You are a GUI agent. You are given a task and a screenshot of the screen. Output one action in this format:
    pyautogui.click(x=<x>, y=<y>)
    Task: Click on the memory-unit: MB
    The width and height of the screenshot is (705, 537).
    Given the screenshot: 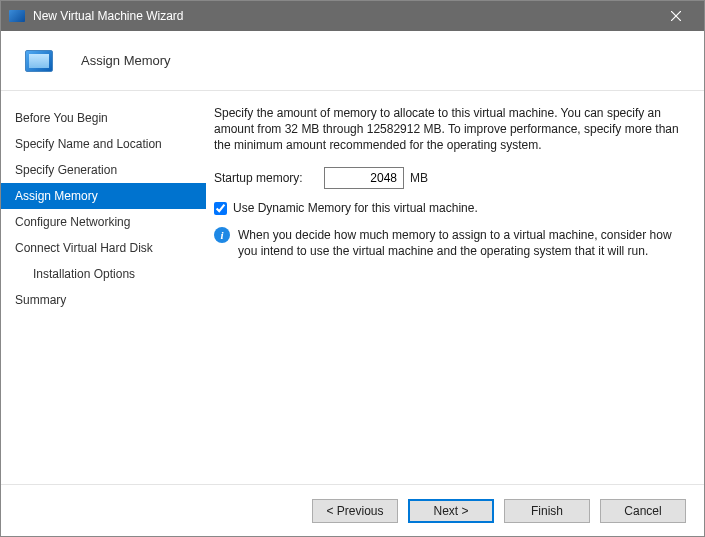 What is the action you would take?
    pyautogui.click(x=419, y=178)
    